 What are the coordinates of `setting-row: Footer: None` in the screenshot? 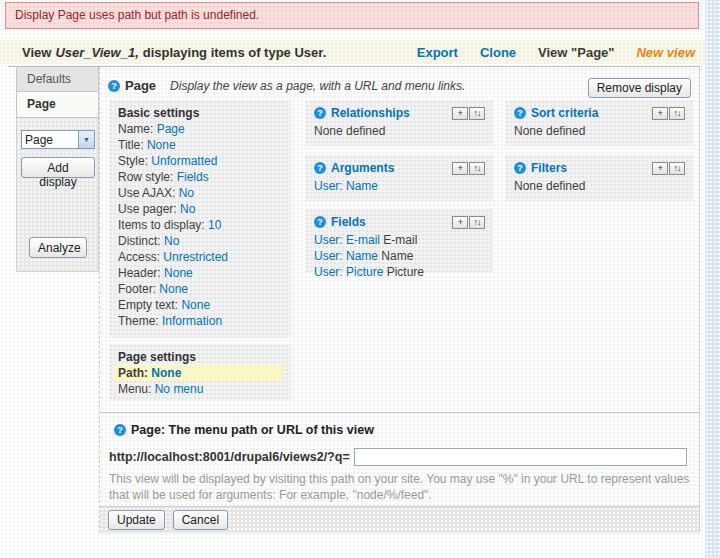 It's located at (200, 289).